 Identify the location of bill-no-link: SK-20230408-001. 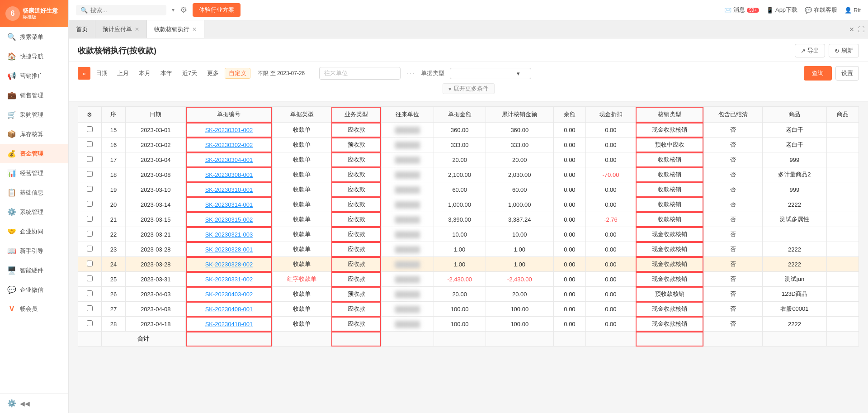
(229, 309).